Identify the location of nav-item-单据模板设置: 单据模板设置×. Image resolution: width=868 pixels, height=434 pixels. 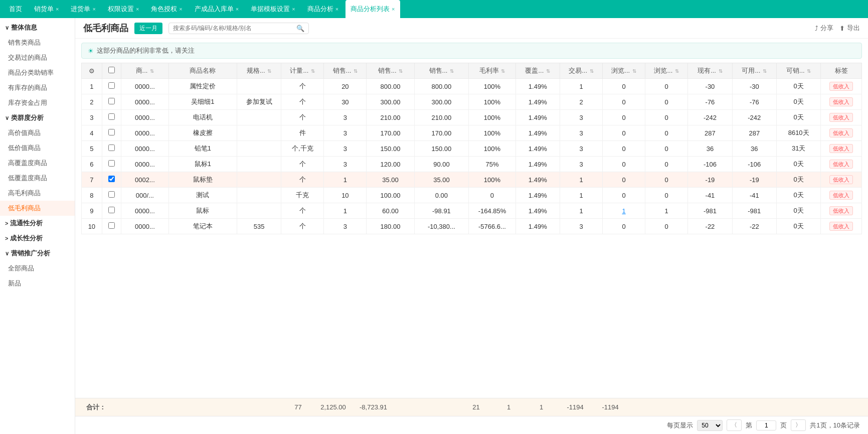
(273, 9).